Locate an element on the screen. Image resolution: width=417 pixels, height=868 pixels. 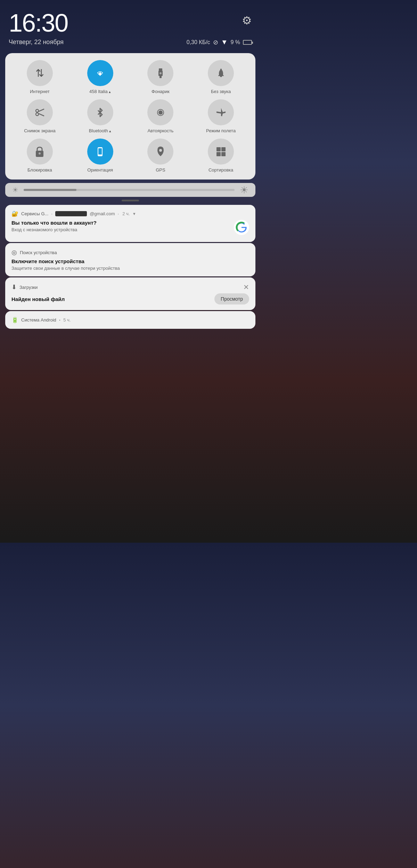
clock: 16:30 is located at coordinates (38, 23).